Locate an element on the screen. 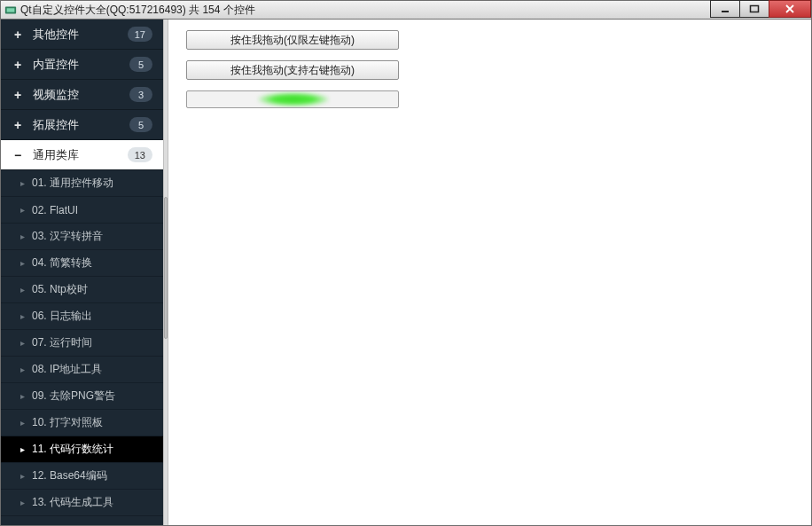 The height and width of the screenshot is (526, 812). maximize-button is located at coordinates (754, 9).